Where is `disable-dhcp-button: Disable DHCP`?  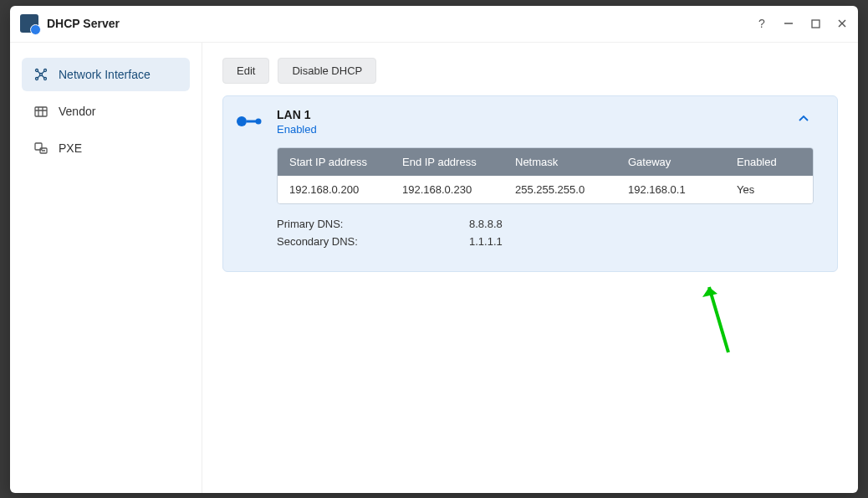 disable-dhcp-button: Disable DHCP is located at coordinates (327, 70).